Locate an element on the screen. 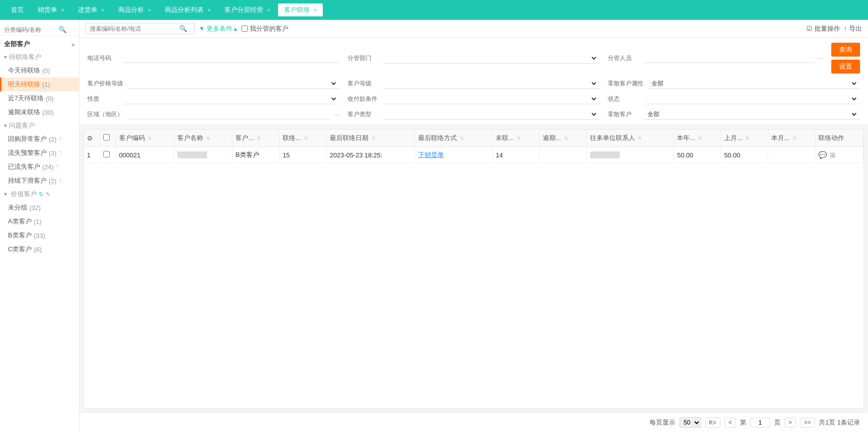 The height and width of the screenshot is (432, 868). close-product-analysis-tab: × is located at coordinates (149, 10).